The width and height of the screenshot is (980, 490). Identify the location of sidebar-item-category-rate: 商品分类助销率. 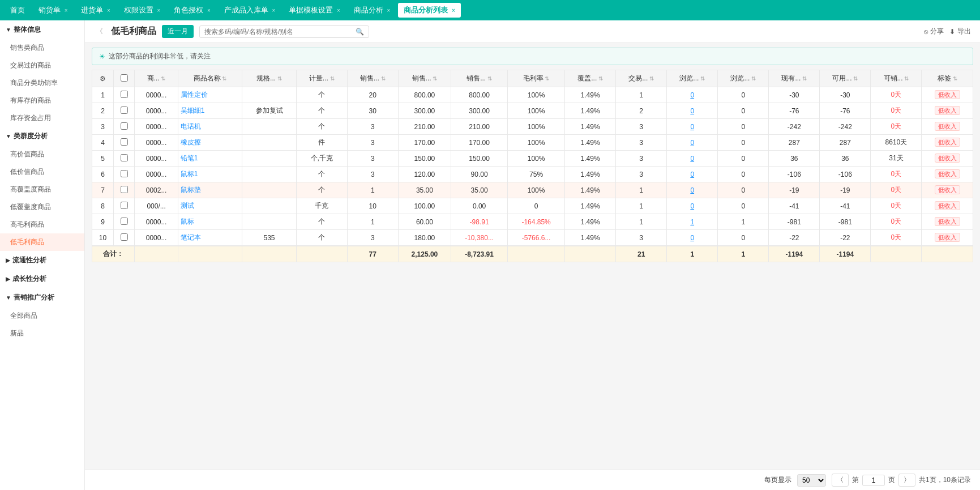
(42, 83).